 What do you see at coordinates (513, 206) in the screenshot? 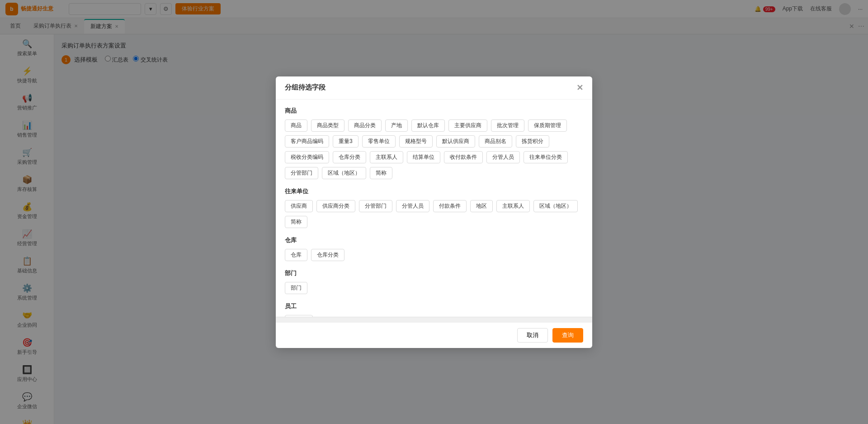
I see `chip-partner-6: 主联系人` at bounding box center [513, 206].